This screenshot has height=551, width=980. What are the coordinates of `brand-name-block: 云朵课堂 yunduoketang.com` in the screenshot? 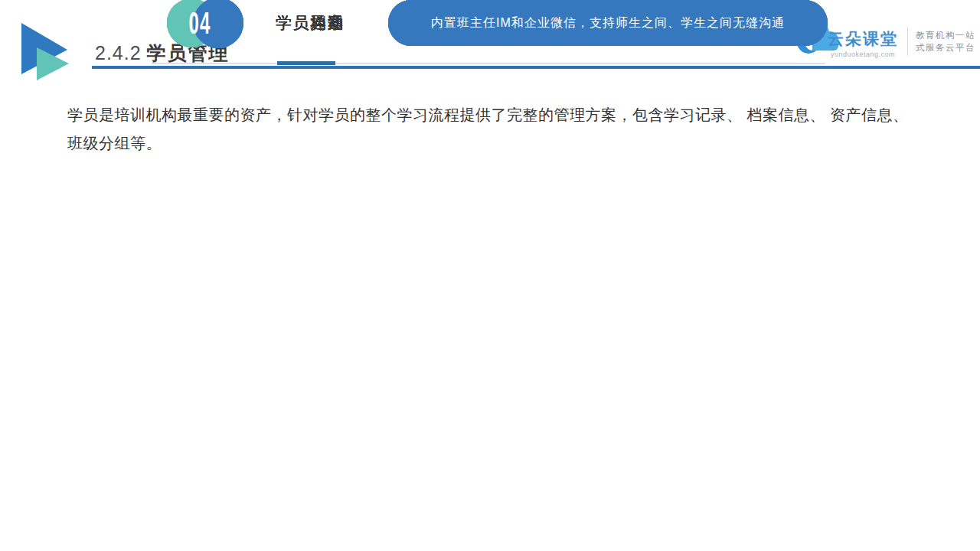 It's located at (863, 43).